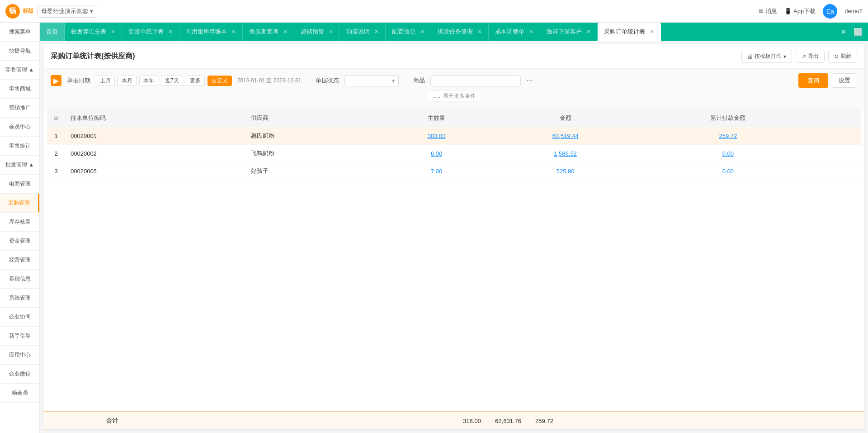 The width and height of the screenshot is (868, 433). Describe the element at coordinates (20, 51) in the screenshot. I see `sidebar-item-quick-nav: 快捷导航` at that location.